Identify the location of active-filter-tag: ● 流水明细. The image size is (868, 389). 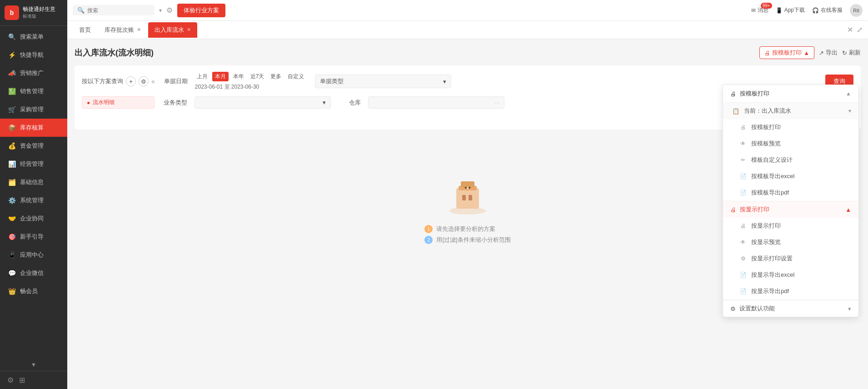
(118, 103).